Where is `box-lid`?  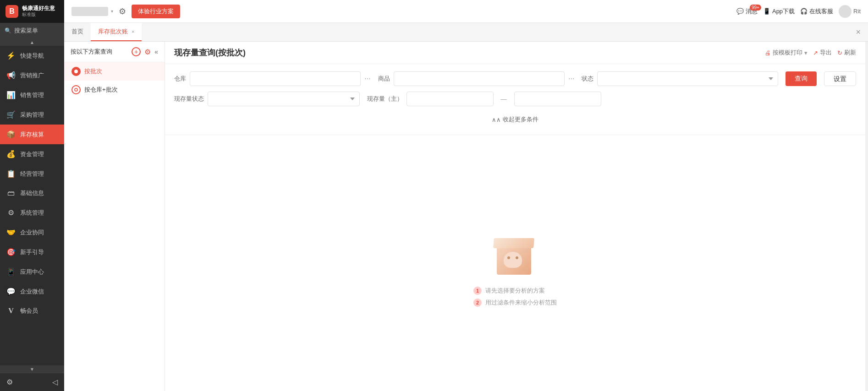
box-lid is located at coordinates (514, 243).